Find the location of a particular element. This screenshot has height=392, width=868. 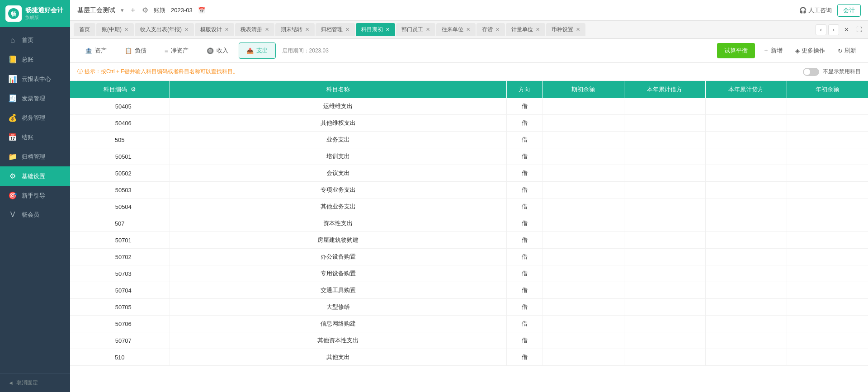

tab-income: 收入支出表(年报)✕ is located at coordinates (165, 30).